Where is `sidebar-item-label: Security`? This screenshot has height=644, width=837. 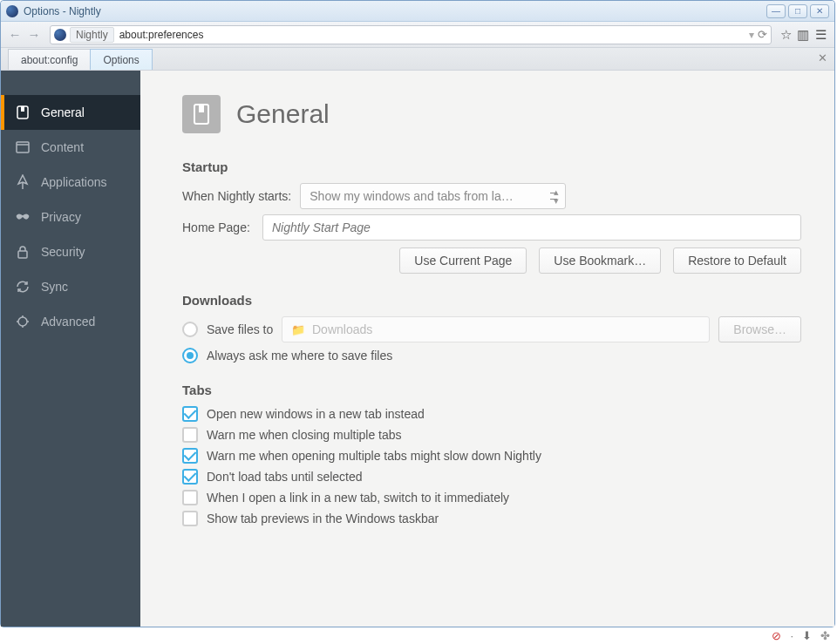
sidebar-item-label: Security is located at coordinates (63, 252).